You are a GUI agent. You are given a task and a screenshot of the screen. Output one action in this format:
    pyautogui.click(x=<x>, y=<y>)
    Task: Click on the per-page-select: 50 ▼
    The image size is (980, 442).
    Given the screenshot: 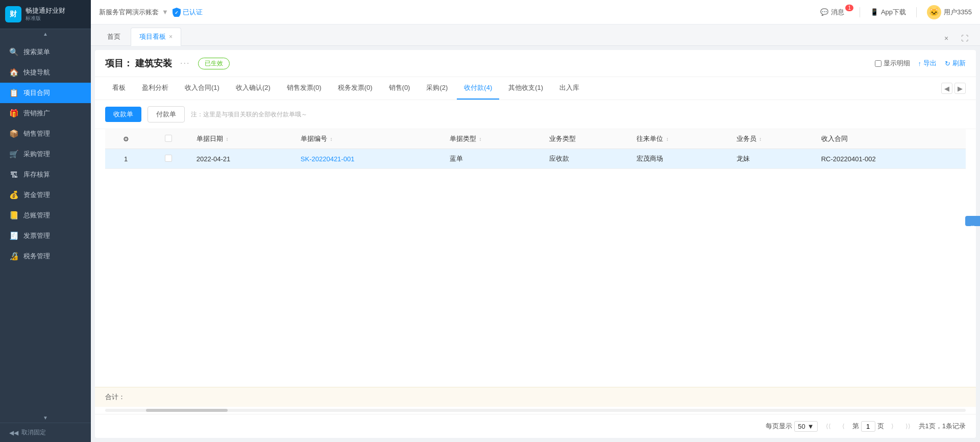 What is the action you would take?
    pyautogui.click(x=805, y=427)
    